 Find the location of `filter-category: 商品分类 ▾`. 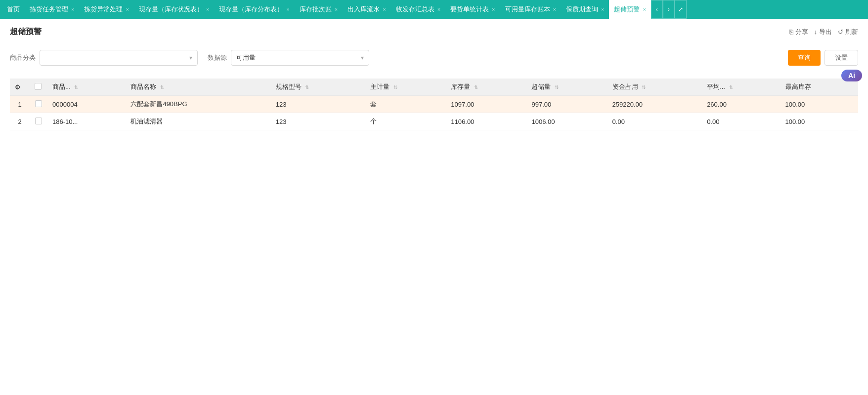

filter-category: 商品分类 ▾ is located at coordinates (104, 58).